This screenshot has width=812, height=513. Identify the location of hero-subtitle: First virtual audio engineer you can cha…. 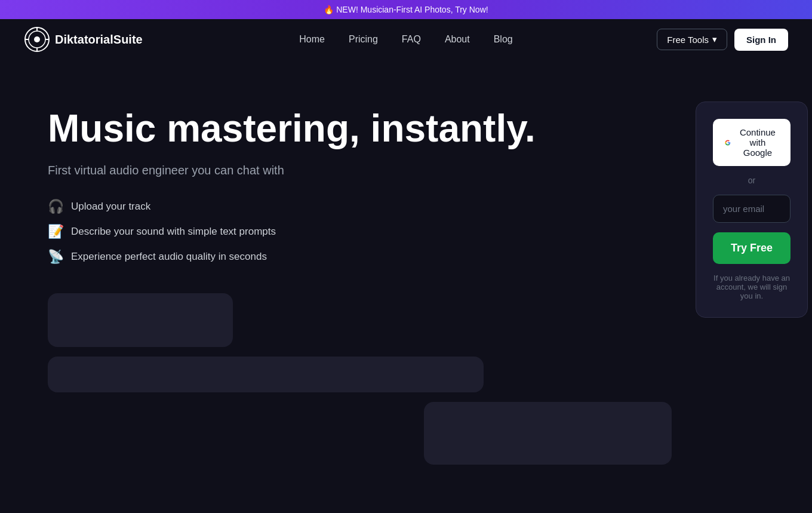
(359, 171).